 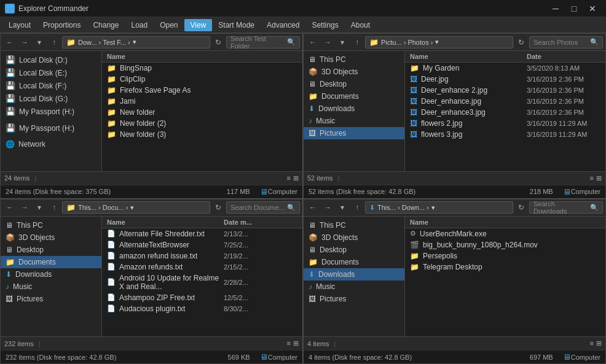 What do you see at coordinates (202, 267) in the screenshot?
I see `file-row: 📄 Amazon refunds.txt 2/15/2...` at bounding box center [202, 267].